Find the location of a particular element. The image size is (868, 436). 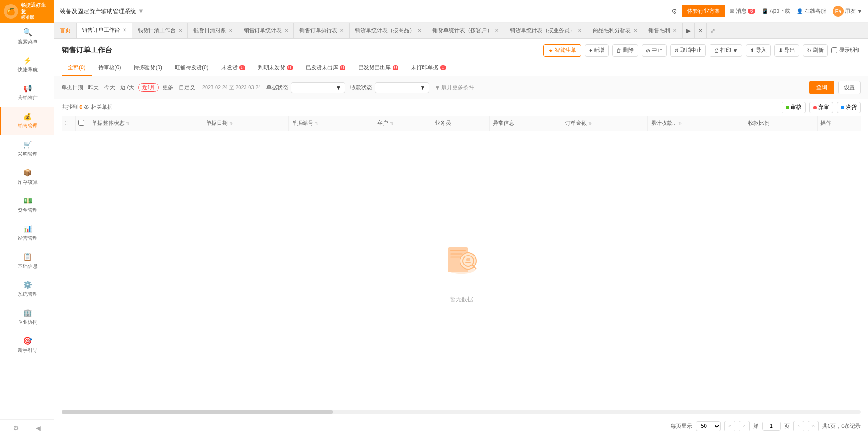

th-checkbox is located at coordinates (82, 123).